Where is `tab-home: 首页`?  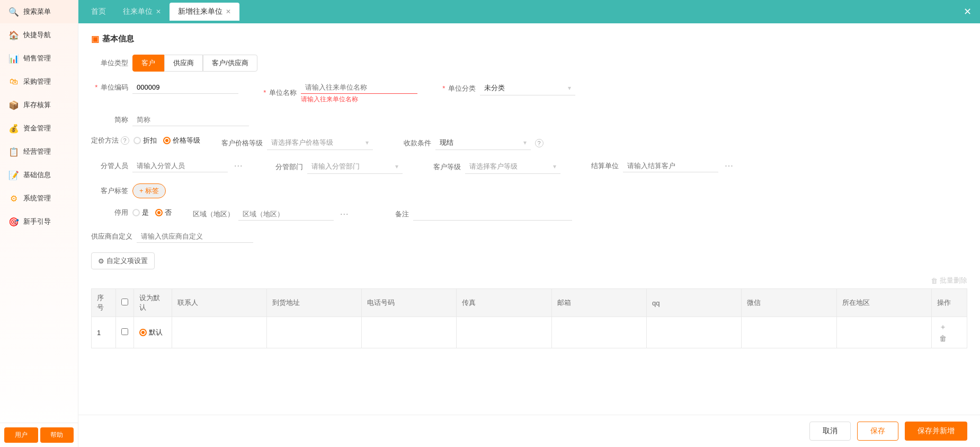 tab-home: 首页 is located at coordinates (99, 12).